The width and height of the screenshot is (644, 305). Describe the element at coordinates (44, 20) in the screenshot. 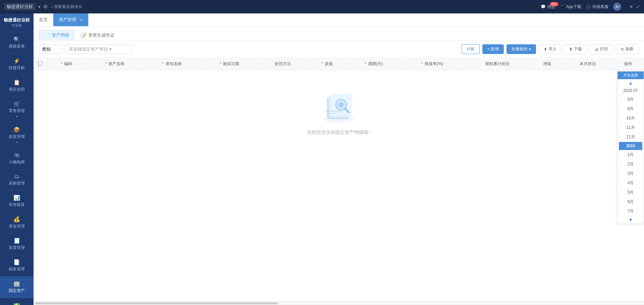

I see `tab-home: 首页` at that location.